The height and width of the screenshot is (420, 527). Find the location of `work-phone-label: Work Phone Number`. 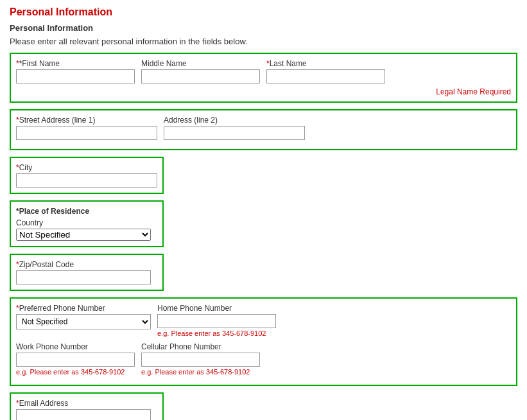

work-phone-label: Work Phone Number is located at coordinates (76, 347).